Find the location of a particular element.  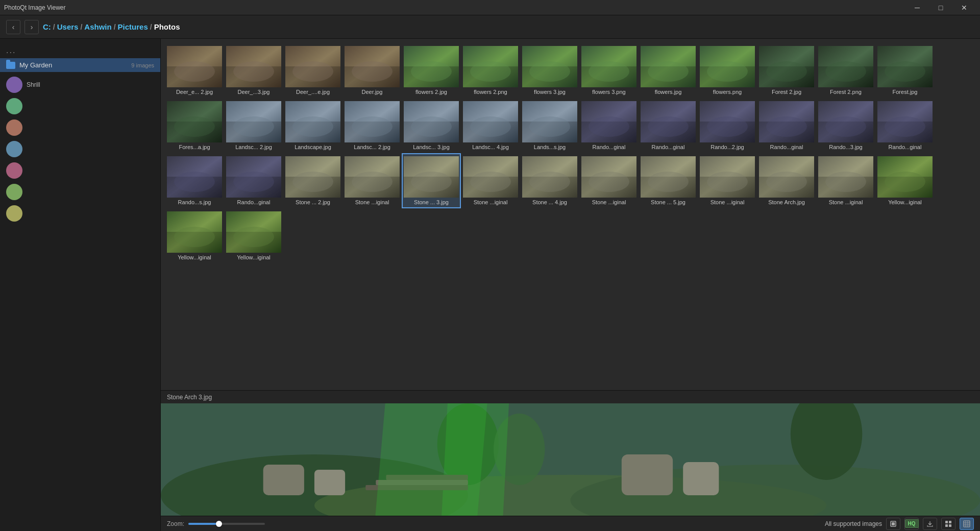

thumbnail-item-stonearch: Stone Arch.jpg is located at coordinates (787, 181).